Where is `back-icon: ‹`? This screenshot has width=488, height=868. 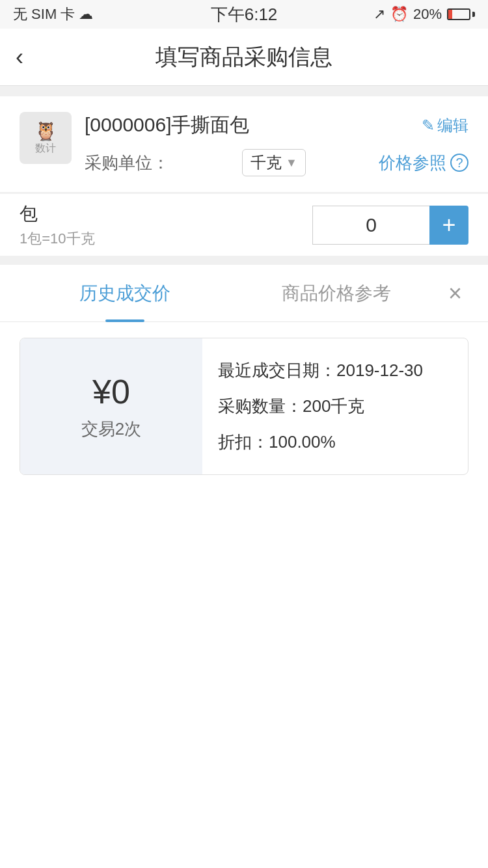
back-icon: ‹ is located at coordinates (20, 57).